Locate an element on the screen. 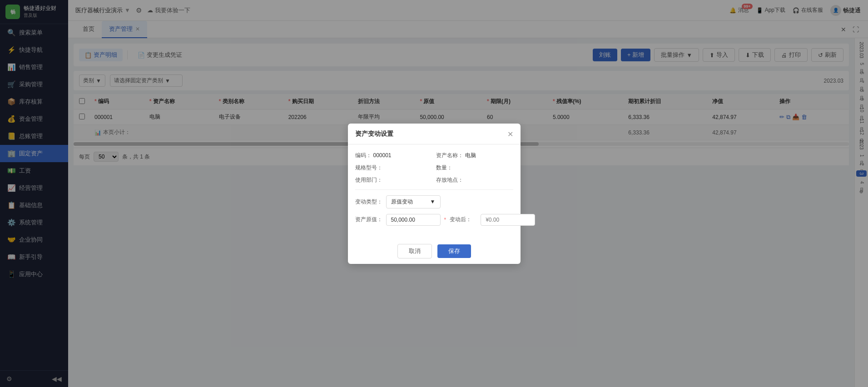 This screenshot has width=868, height=387. asset-value-display: 50,000.00 is located at coordinates (413, 220).